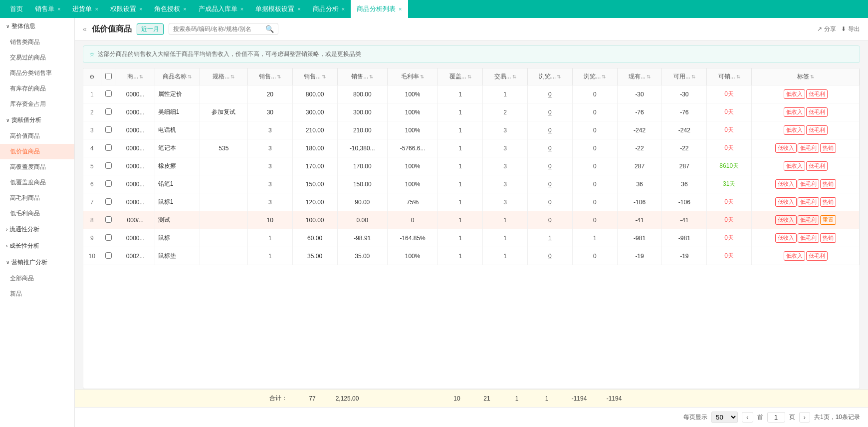 This screenshot has width=868, height=427. Describe the element at coordinates (595, 77) in the screenshot. I see `th-view2: 浏览...⇅` at that location.